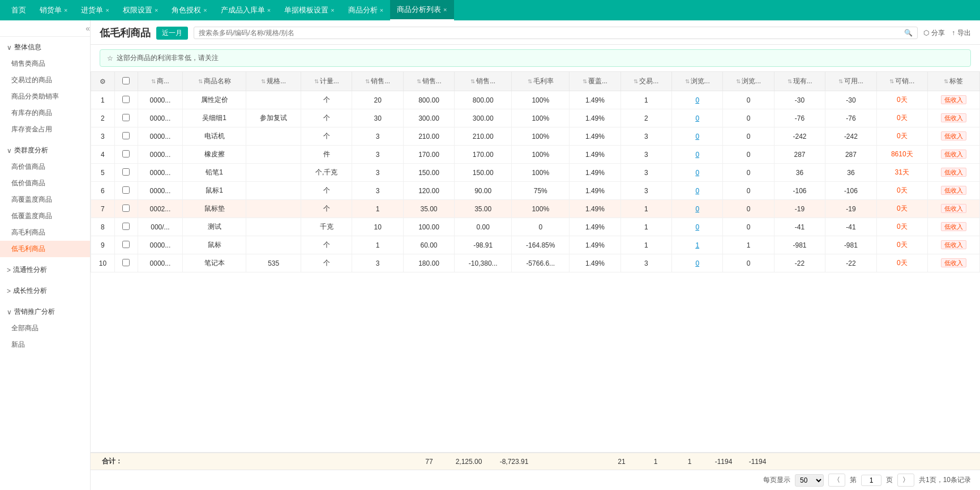 This screenshot has height=490, width=980. Describe the element at coordinates (837, 480) in the screenshot. I see `prev-page-button: 〈` at that location.